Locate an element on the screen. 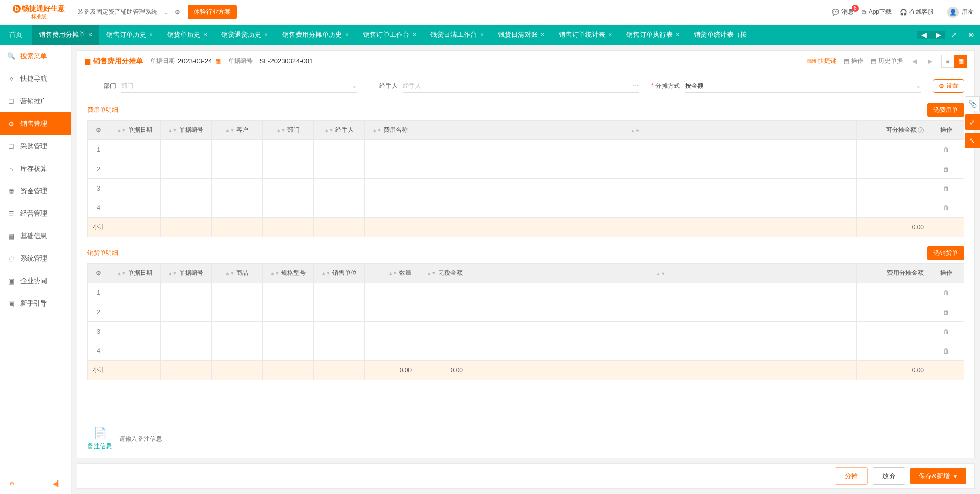 This screenshot has width=980, height=494. tab-money-goods-workbench: 钱货日清工作台× is located at coordinates (457, 35).